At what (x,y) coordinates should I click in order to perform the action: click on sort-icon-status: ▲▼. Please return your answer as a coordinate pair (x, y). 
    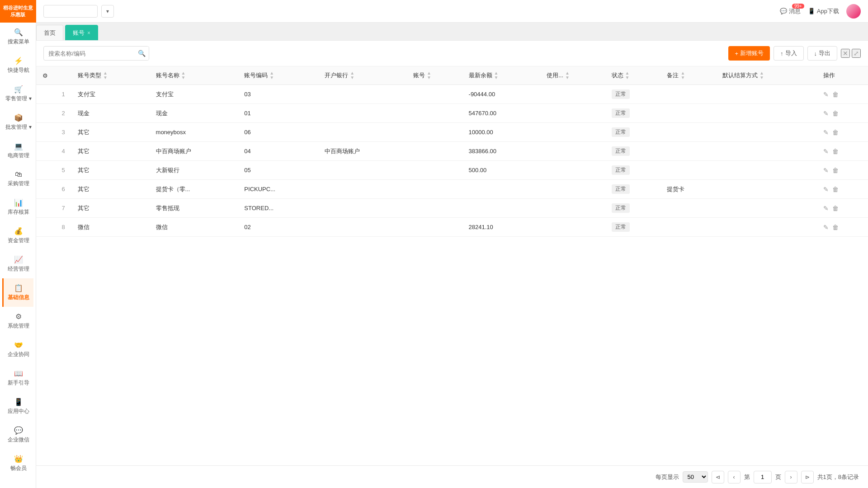
    Looking at the image, I should click on (627, 75).